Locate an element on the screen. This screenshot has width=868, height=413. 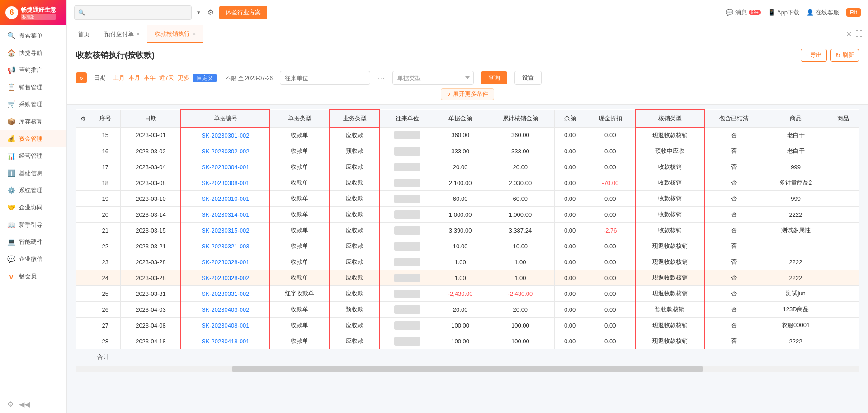
maximize-window-icon: ⛶ is located at coordinates (859, 34).